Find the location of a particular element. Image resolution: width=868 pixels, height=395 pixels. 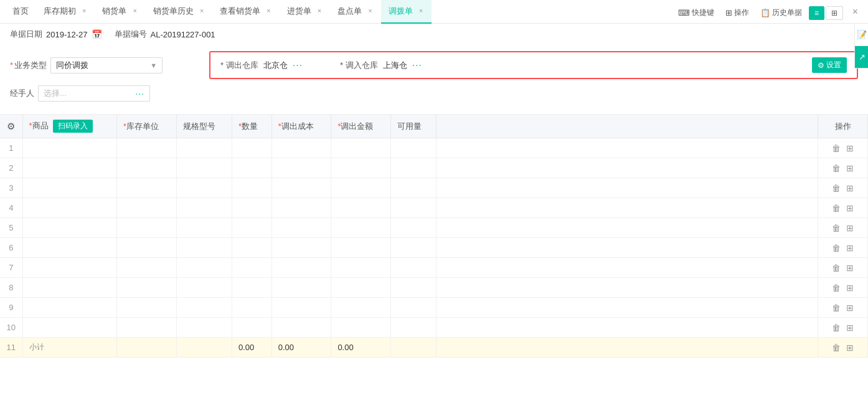

delete-icon-9: 🗑 is located at coordinates (836, 308).